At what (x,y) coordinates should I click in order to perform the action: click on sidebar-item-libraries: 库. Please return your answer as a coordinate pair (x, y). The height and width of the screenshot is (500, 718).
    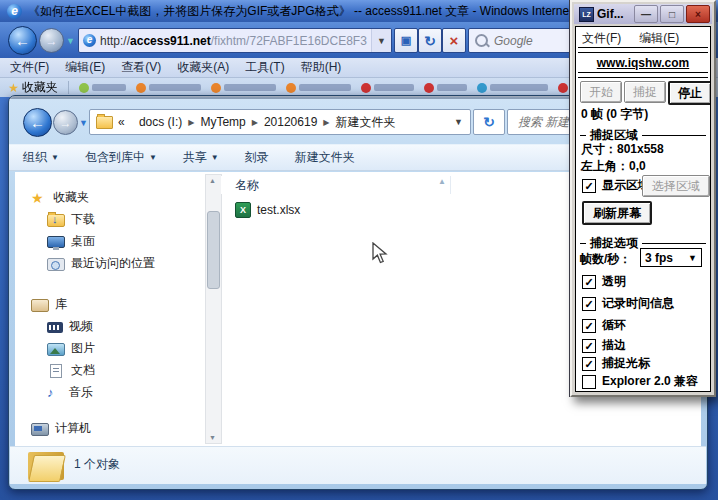
    Looking at the image, I should click on (49, 304).